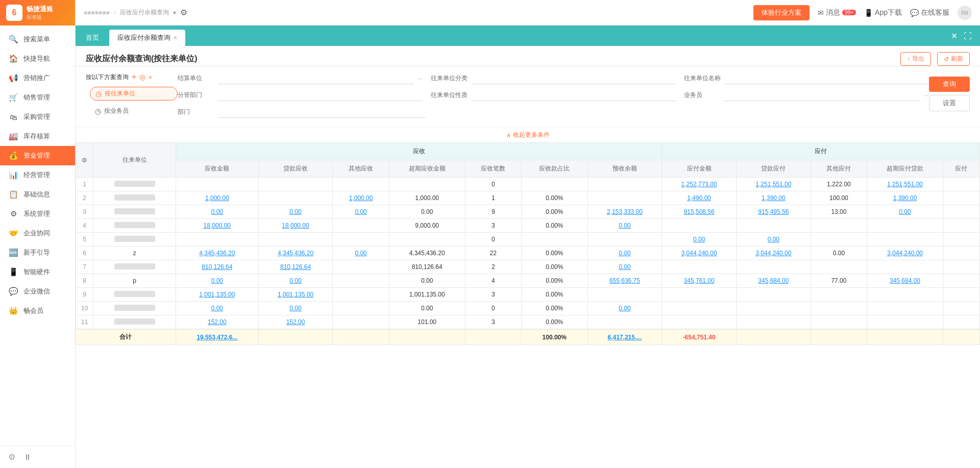  Describe the element at coordinates (144, 38) in the screenshot. I see `tab-active-label: 应收应付余额查询` at that location.